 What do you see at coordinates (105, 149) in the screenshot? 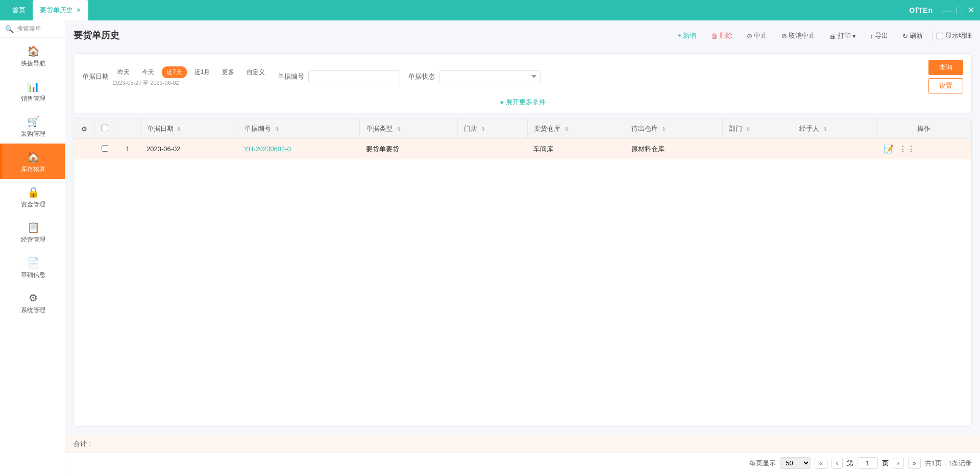
I see `row-check-cell` at bounding box center [105, 149].